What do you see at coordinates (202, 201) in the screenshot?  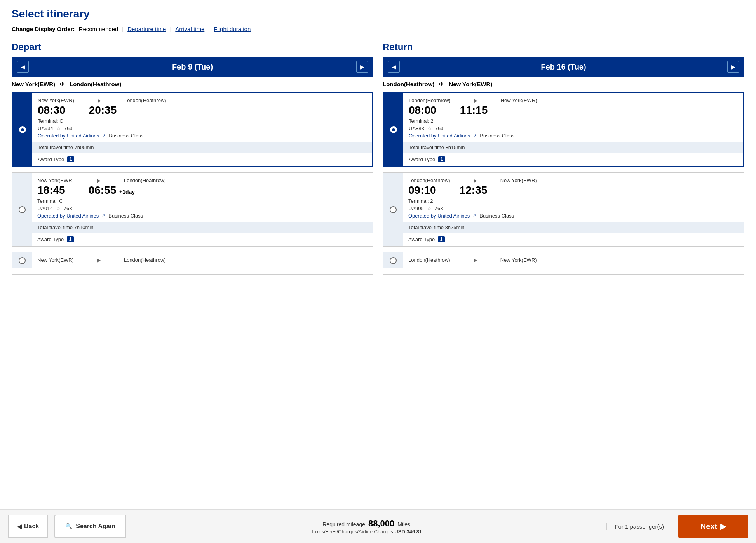 I see `depart-terminal-2: Terminal: C` at bounding box center [202, 201].